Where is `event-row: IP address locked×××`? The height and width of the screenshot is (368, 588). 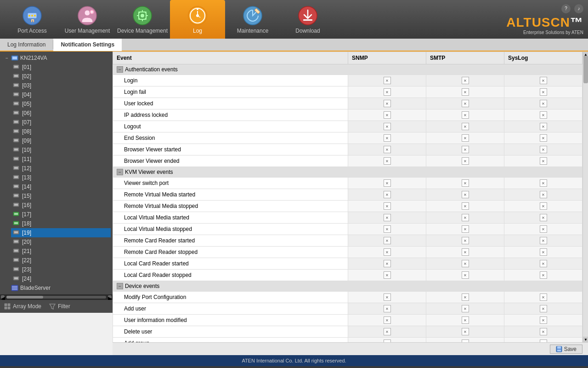 event-row: IP address locked××× is located at coordinates (348, 115).